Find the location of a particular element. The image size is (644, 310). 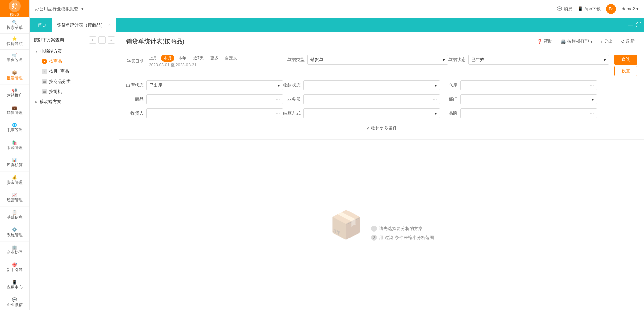

warehouse-label: 仓库 is located at coordinates (450, 85).